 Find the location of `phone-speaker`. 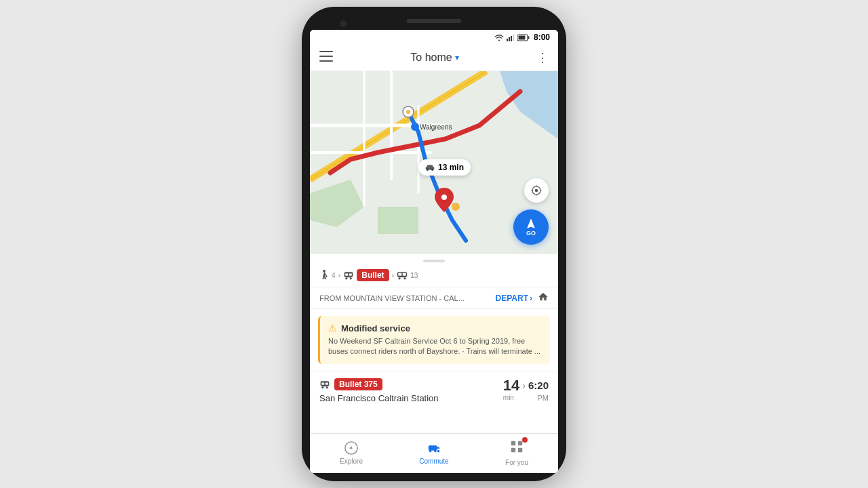

phone-speaker is located at coordinates (434, 21).